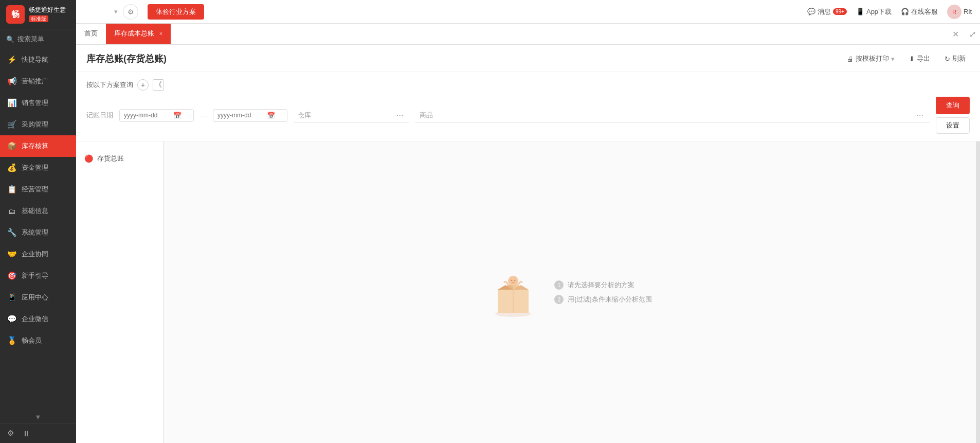  Describe the element at coordinates (12, 254) in the screenshot. I see `enterprise-icon: 🤝` at that location.